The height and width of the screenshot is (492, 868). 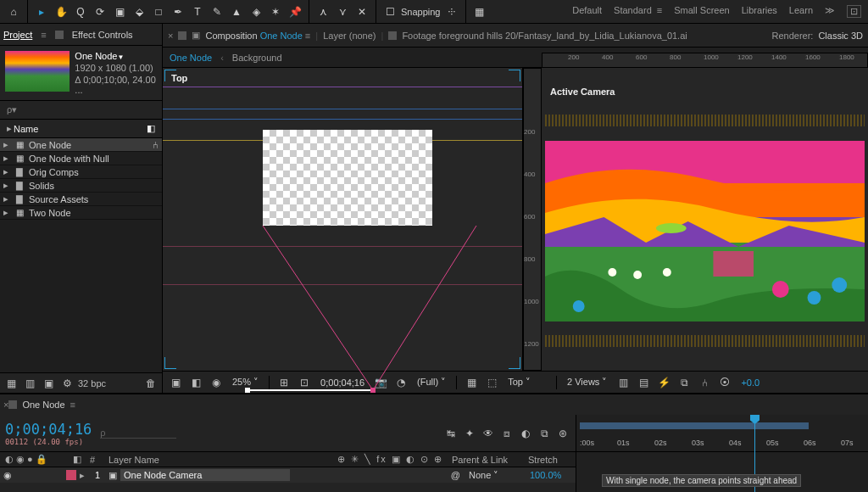 I want to click on time-ruler: :00s 01s 02s 03s 04s 05s 06s 07s, so click(x=722, y=444).